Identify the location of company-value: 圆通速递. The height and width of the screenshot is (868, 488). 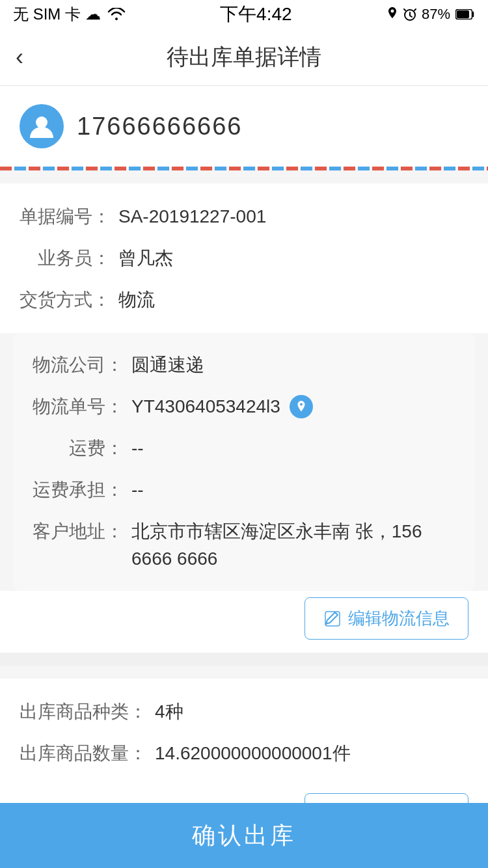
(293, 365).